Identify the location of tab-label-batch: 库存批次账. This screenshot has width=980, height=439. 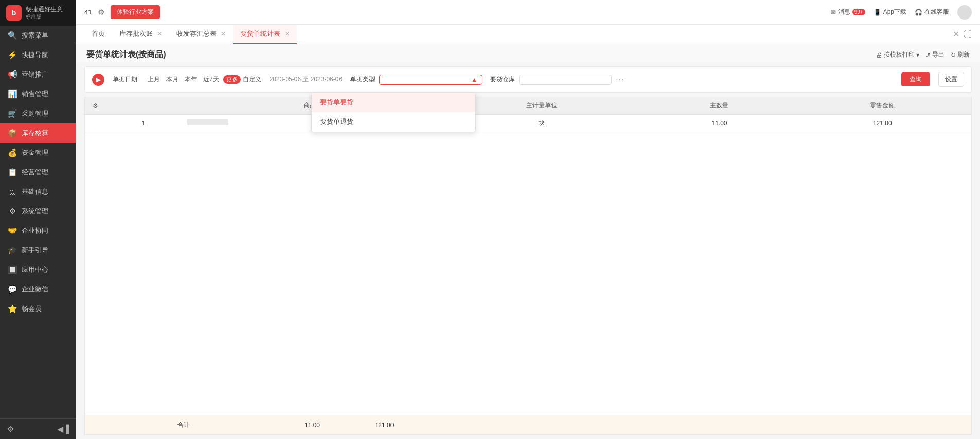
(136, 34).